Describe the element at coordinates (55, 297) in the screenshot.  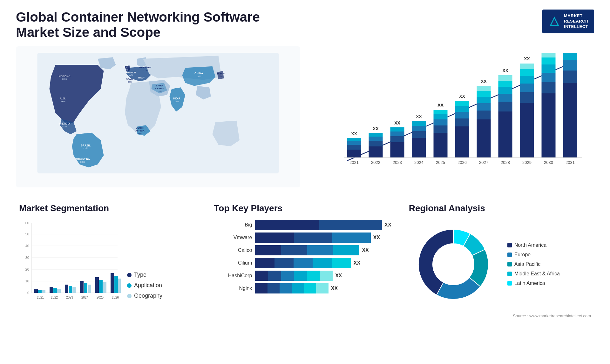
I see `svg-text: 2022` at that location.